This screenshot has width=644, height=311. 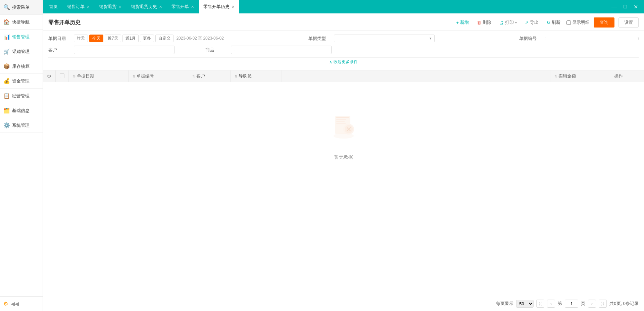 What do you see at coordinates (534, 22) in the screenshot?
I see `export-label: 导出` at bounding box center [534, 22].